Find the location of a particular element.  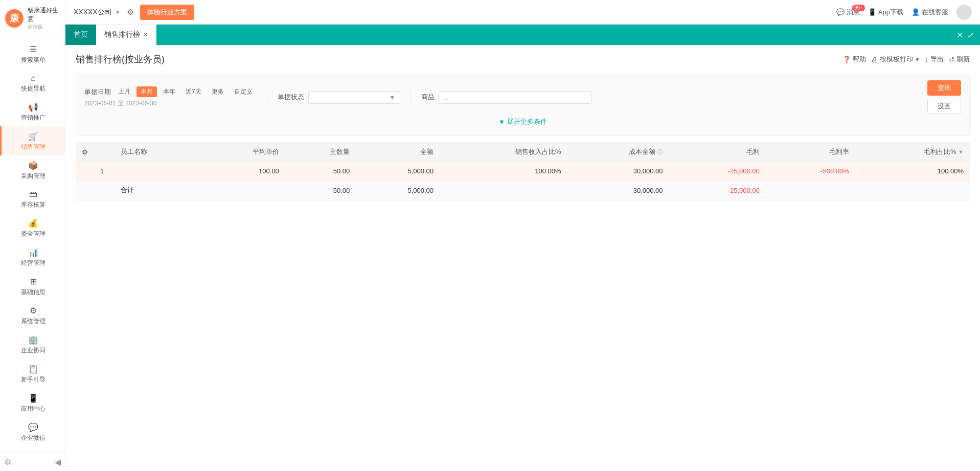

sales-icon: 🛒 is located at coordinates (33, 136).